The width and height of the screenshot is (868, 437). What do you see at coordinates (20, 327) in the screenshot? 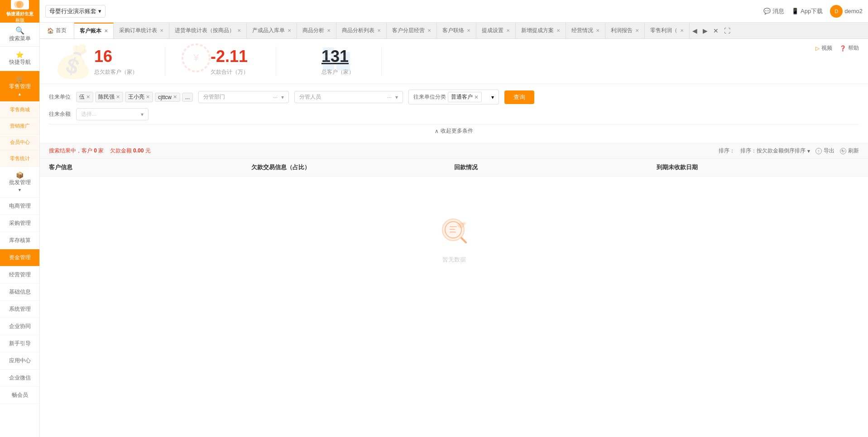
I see `sidebar-item-enterprise: 企业协同` at bounding box center [20, 327].